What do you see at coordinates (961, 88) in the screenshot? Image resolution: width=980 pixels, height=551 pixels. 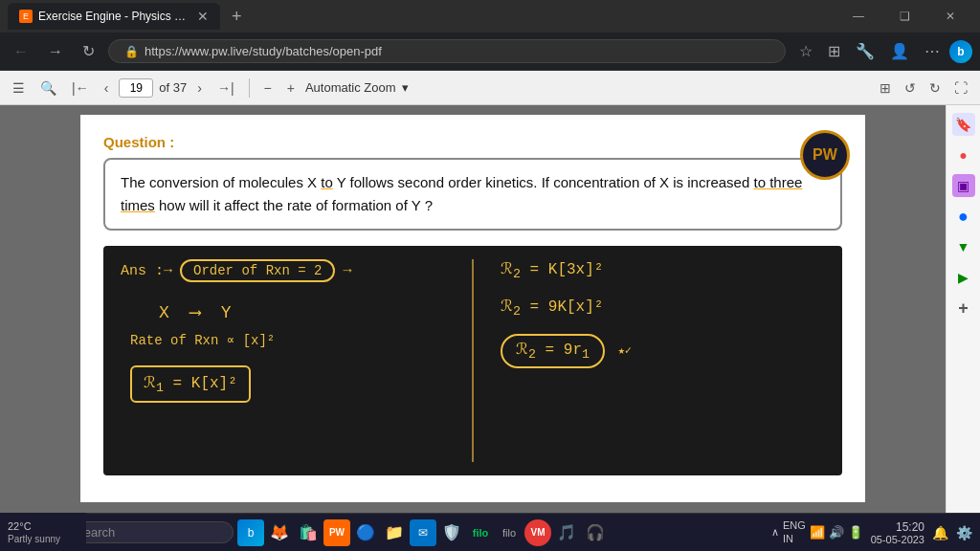 I see `fullscreen-btn: ⛶` at bounding box center [961, 88].